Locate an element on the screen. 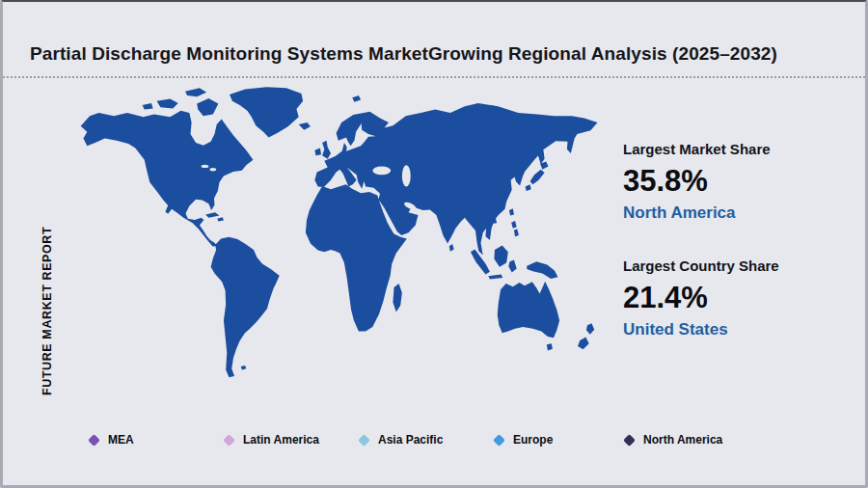 This screenshot has height=488, width=868. legend-label: Asia Pacific is located at coordinates (411, 440).